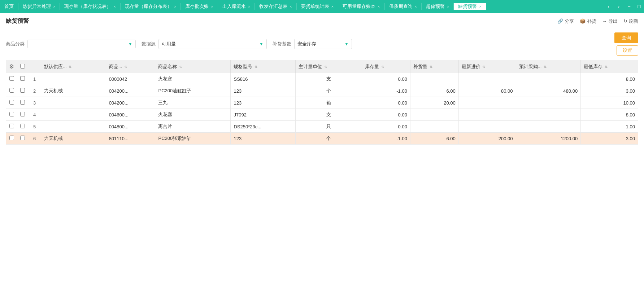 This screenshot has width=644, height=287. I want to click on tab-home: 首页, so click(9, 6).